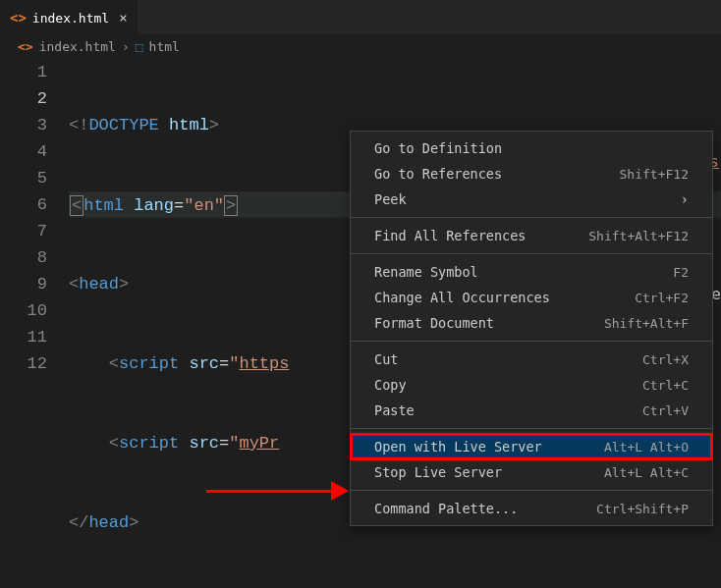 This screenshot has width=721, height=588. I want to click on menu-copy: CopyCtrl+C, so click(531, 385).